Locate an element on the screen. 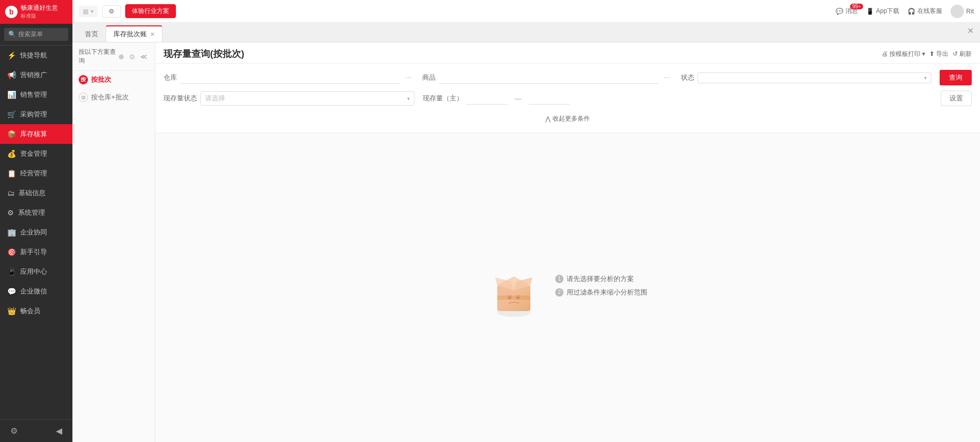 This screenshot has width=980, height=442. sidebar-item-label: 快捷导航 is located at coordinates (34, 55).